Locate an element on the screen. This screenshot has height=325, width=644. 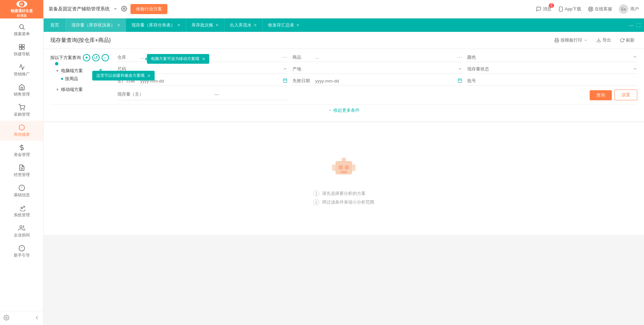
sidebar-item-operations: 经营管理 is located at coordinates (21, 171).